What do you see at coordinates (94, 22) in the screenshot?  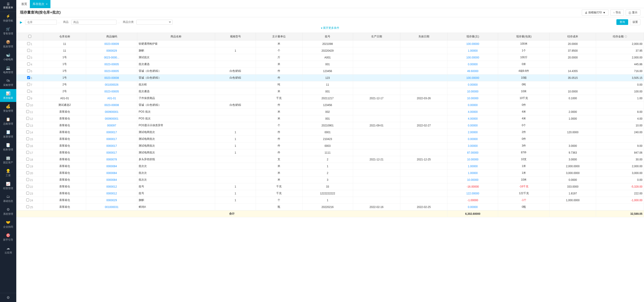 I see `product-input` at bounding box center [94, 22].